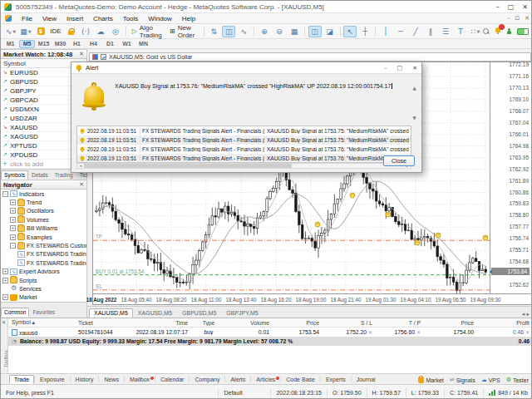  I want to click on community-user-icon, so click(509, 32).